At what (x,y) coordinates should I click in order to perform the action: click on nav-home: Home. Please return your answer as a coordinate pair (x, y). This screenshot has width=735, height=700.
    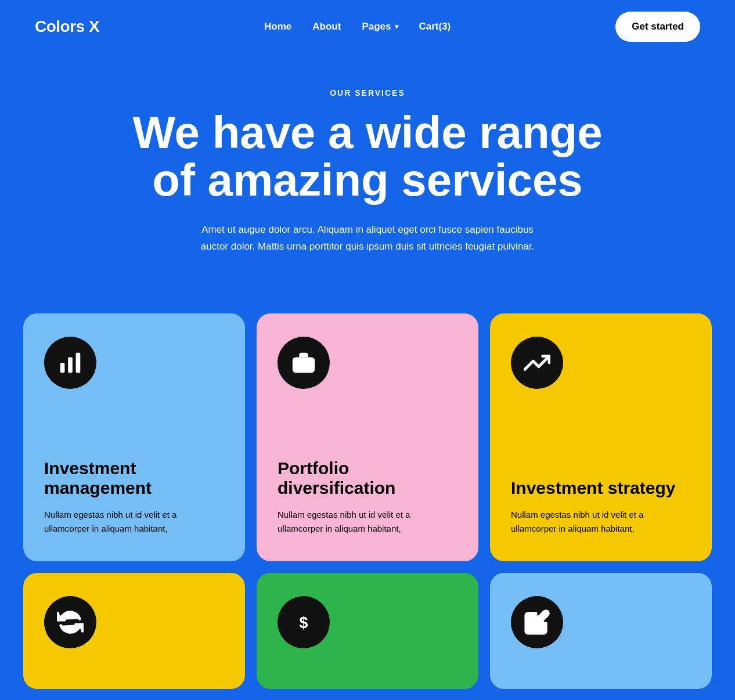
    Looking at the image, I should click on (278, 27).